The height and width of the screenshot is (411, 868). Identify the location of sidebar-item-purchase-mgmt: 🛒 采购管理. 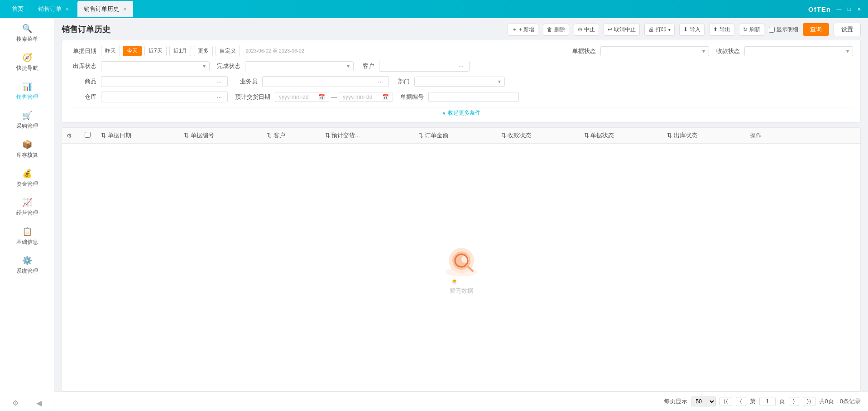
(27, 120).